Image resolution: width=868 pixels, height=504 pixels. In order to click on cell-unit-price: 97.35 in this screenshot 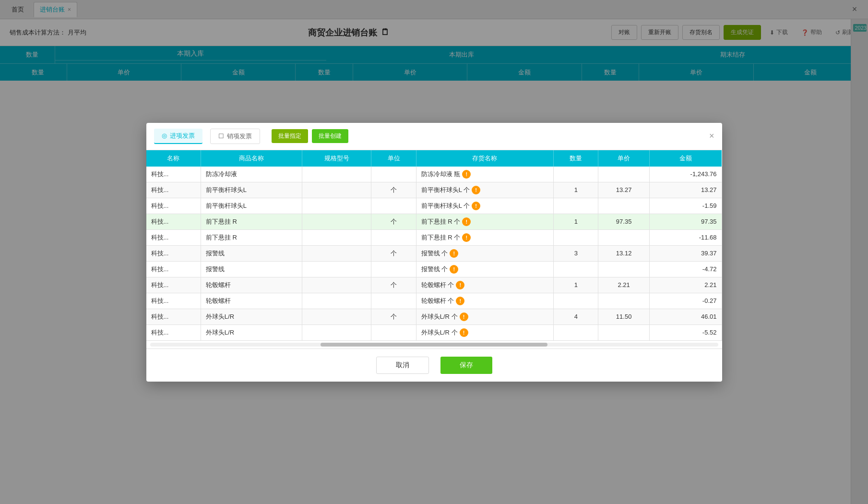, I will do `click(624, 222)`.